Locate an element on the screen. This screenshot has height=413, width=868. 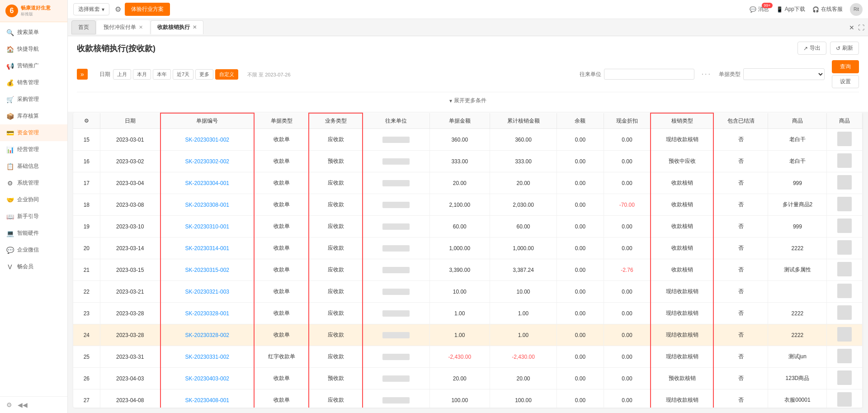
sidebar-item-purchase: 🛒 采购管理 is located at coordinates (33, 100).